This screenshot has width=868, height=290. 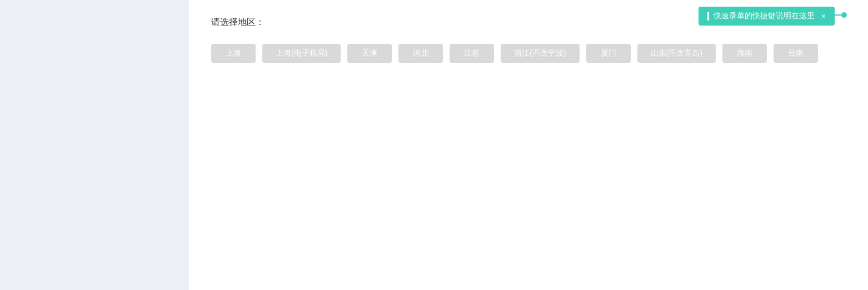 I want to click on region-btn: 江苏, so click(x=472, y=53).